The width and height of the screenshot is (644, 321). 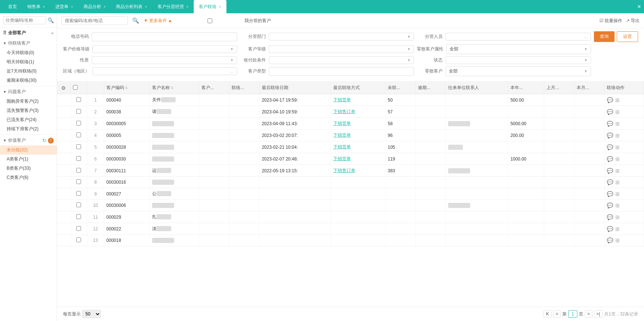 What do you see at coordinates (210, 7) in the screenshot?
I see `nav-customer-contact: 客户联络 ×` at bounding box center [210, 7].